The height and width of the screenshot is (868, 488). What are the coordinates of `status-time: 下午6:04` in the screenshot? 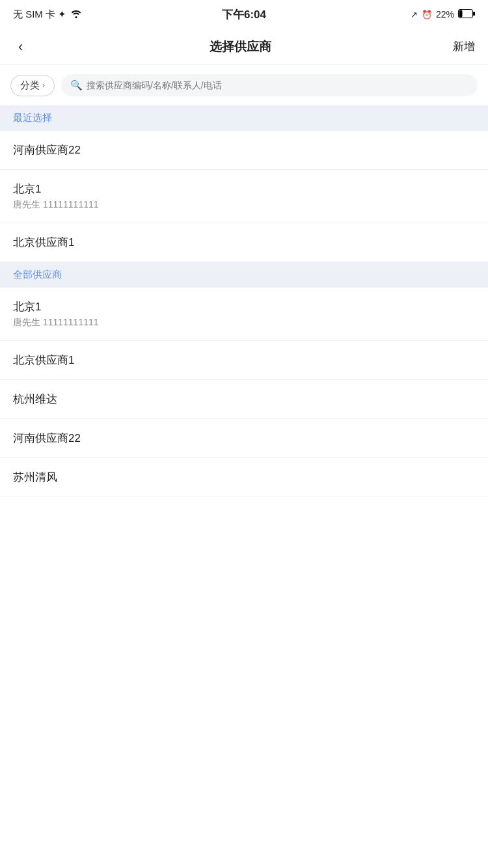 It's located at (244, 14).